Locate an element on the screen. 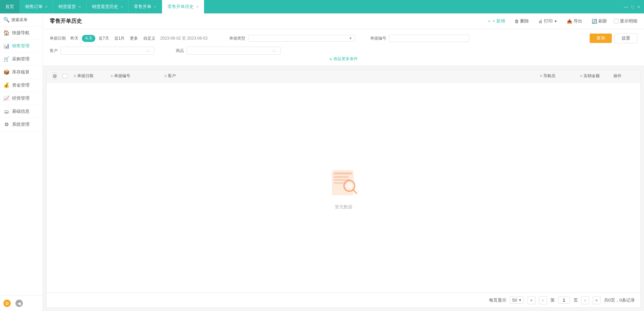 The image size is (644, 311). collapse-row: ∧ 收起更多条件 is located at coordinates (344, 59).